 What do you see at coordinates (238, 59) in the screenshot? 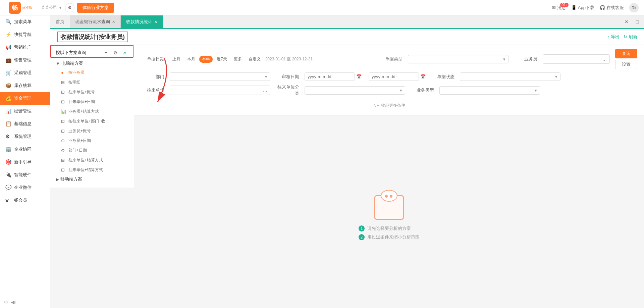
I see `date-tab-more: 更多` at bounding box center [238, 59].